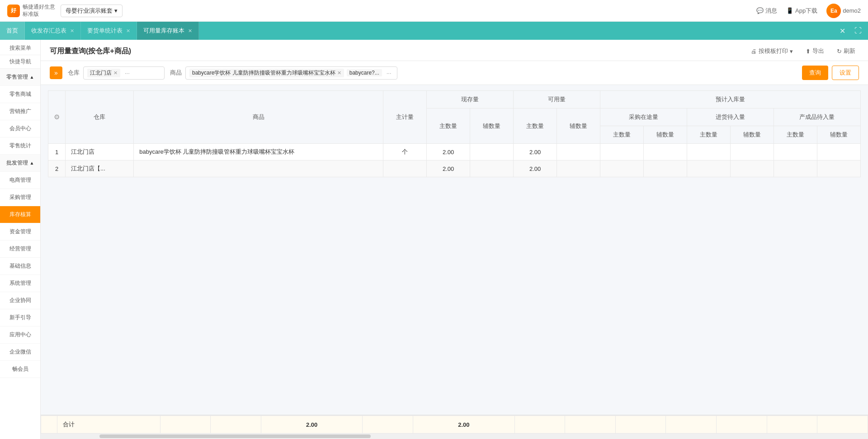  What do you see at coordinates (455, 152) in the screenshot?
I see `table-row: 1 江北门店 babycare学饮杯 儿童防摔防撞吸管杯重力球吸嘴杯宝宝水杯 个…` at bounding box center [455, 152].